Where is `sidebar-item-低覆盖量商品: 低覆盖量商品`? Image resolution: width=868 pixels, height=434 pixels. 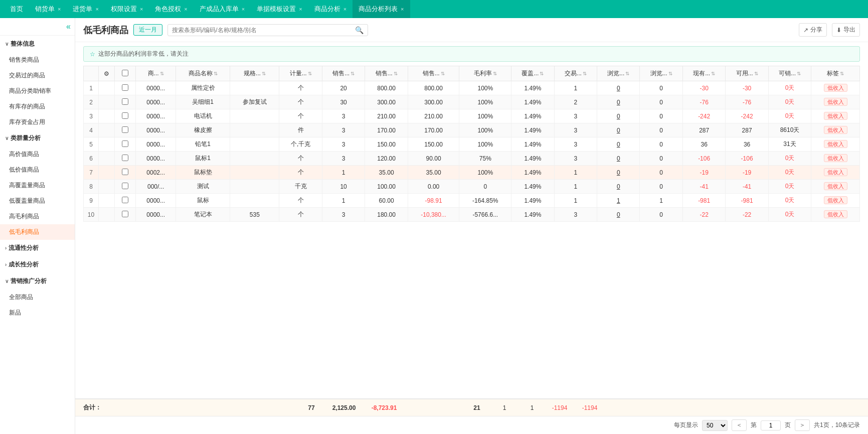
sidebar-item-低覆盖量商品: 低覆盖量商品 is located at coordinates (37, 201).